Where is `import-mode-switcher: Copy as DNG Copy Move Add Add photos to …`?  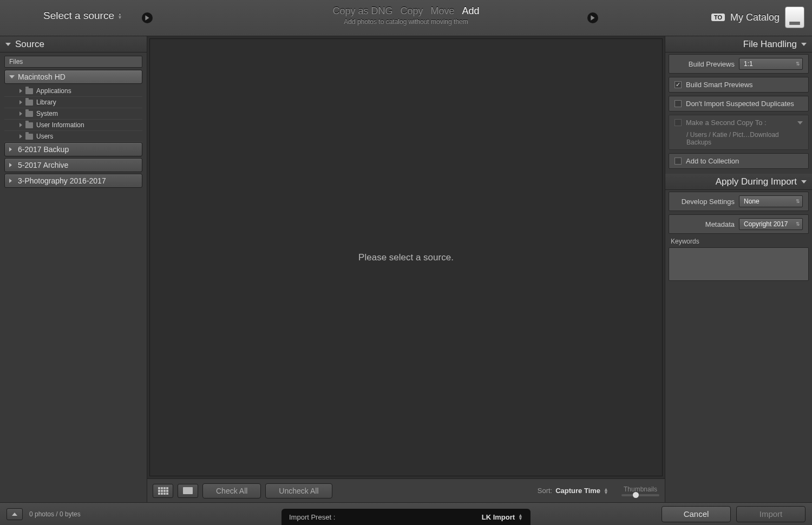
import-mode-switcher: Copy as DNG Copy Move Add Add photos to … is located at coordinates (406, 15).